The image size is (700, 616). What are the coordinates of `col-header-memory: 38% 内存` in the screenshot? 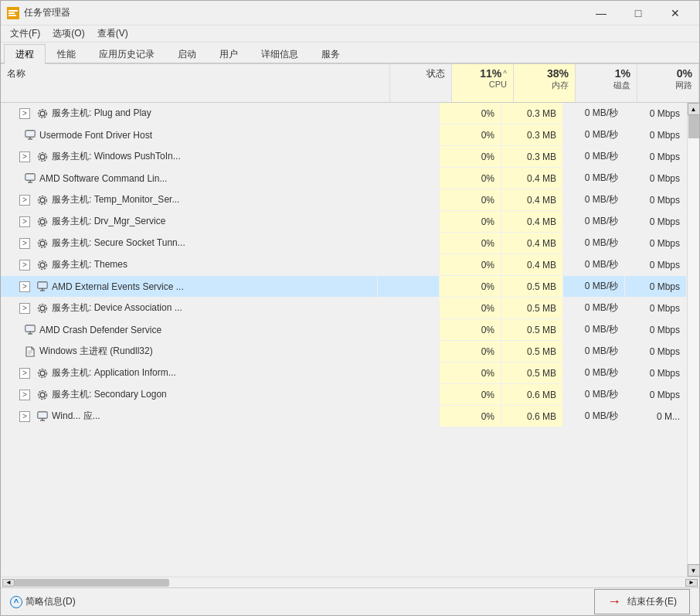 It's located at (545, 83).